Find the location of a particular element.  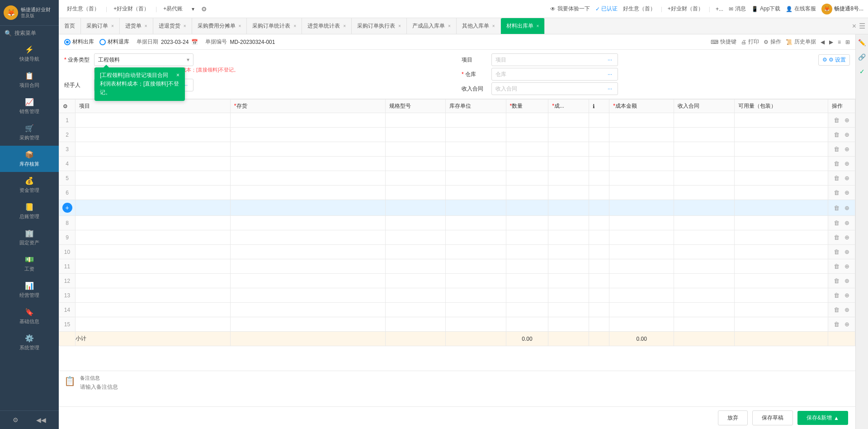

calendar-icon: 📅 is located at coordinates (194, 42).